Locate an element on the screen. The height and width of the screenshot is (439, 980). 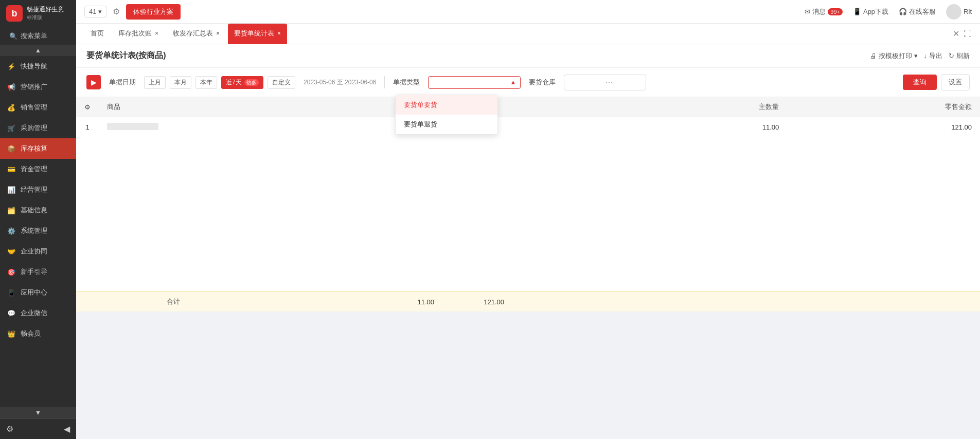
sidebar-item-marketing: 📢 营销推广 is located at coordinates (38, 87).